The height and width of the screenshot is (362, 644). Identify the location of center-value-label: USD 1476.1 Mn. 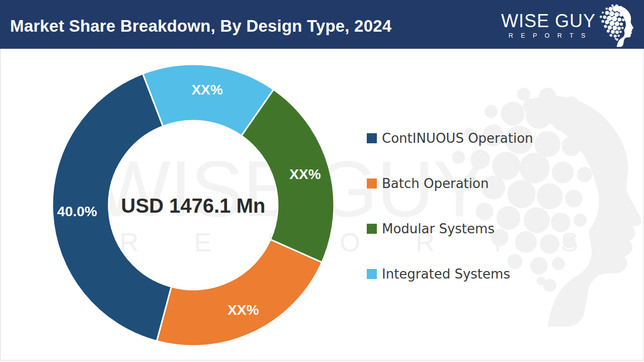
(193, 206).